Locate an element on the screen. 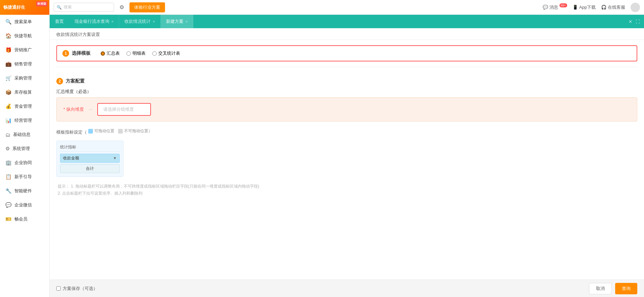 The width and height of the screenshot is (644, 297). tab-collection-stats: 收款情况统计× is located at coordinates (140, 21).